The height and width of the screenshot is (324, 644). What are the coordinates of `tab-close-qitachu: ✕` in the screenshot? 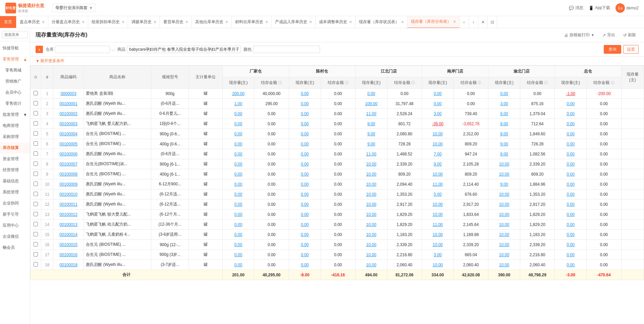 It's located at (227, 22).